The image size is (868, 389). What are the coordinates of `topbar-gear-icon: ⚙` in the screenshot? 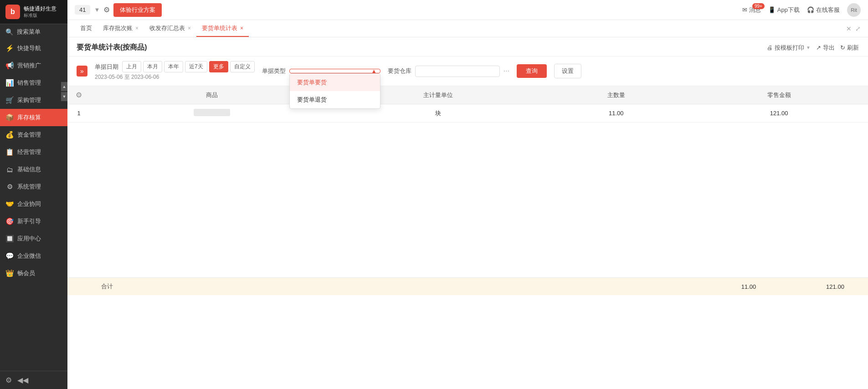 It's located at (107, 10).